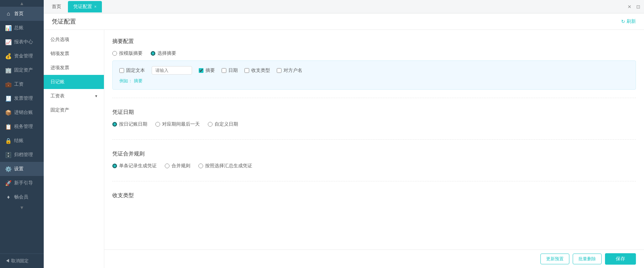 This screenshot has width=644, height=268. What do you see at coordinates (8, 155) in the screenshot?
I see `archive-icon: 🗄️` at bounding box center [8, 155].